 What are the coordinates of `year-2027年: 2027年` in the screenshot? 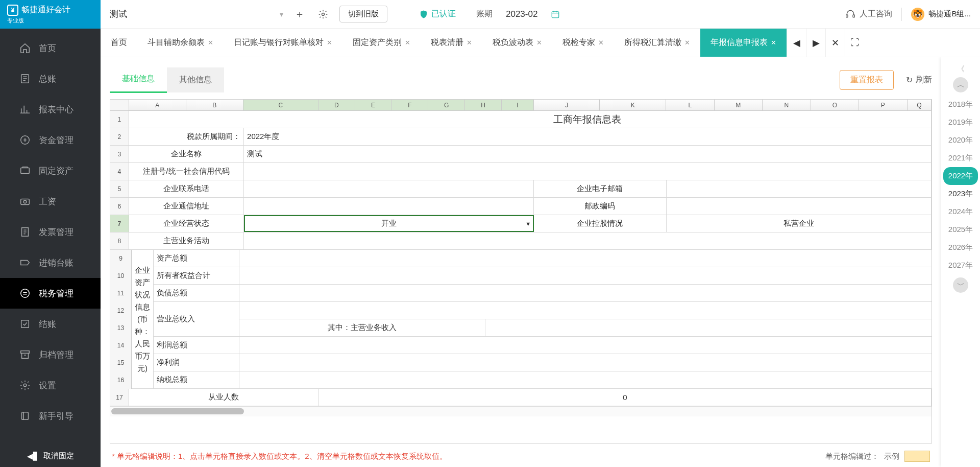 It's located at (961, 266).